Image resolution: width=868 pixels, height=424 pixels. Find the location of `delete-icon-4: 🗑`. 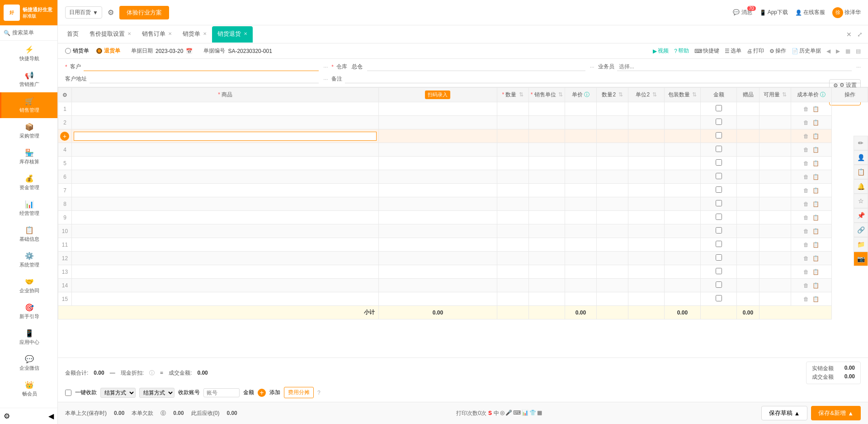

delete-icon-4: 🗑 is located at coordinates (806, 150).